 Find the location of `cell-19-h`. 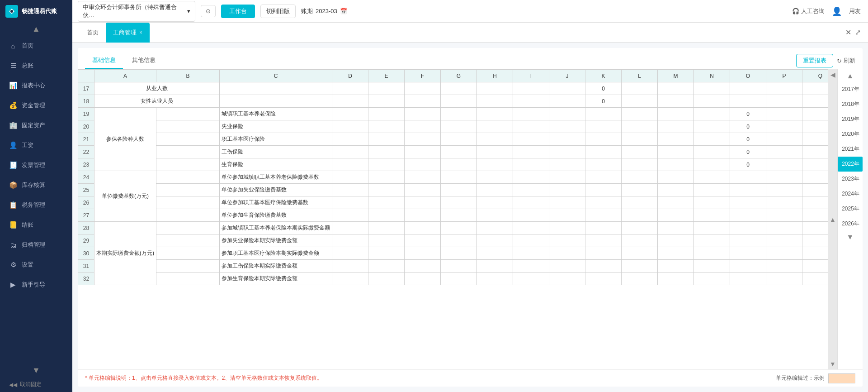

cell-19-h is located at coordinates (495, 114).